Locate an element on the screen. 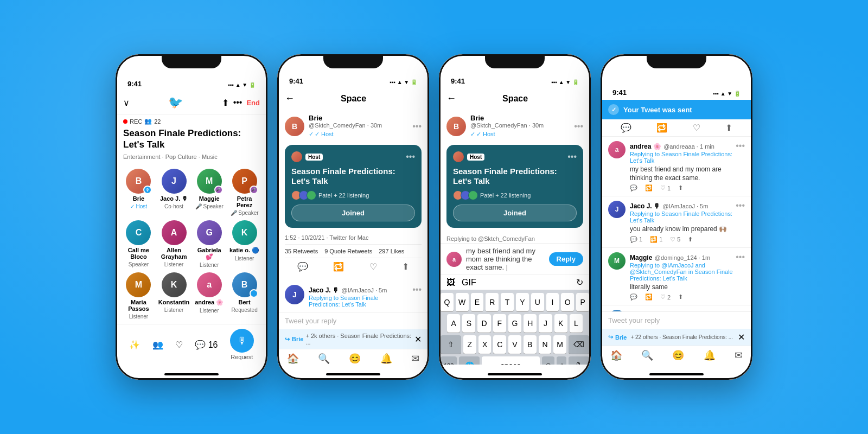 The image size is (868, 434). like-action-2: ♡ is located at coordinates (373, 267).